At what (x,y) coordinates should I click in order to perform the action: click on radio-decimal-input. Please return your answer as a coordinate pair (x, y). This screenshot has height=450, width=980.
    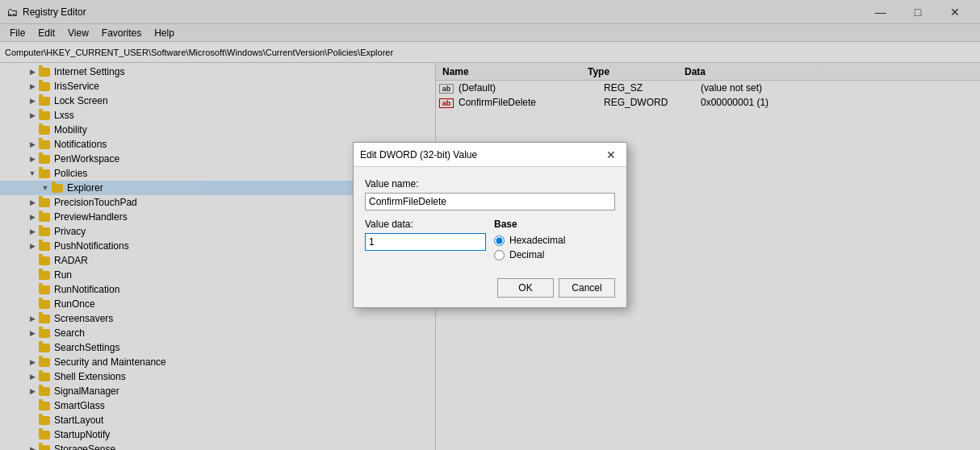
    Looking at the image, I should click on (499, 255).